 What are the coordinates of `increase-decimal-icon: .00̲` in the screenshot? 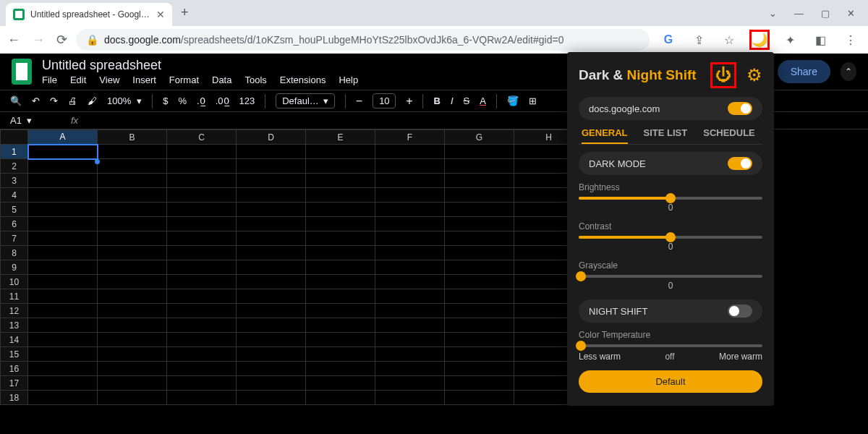 It's located at (223, 101).